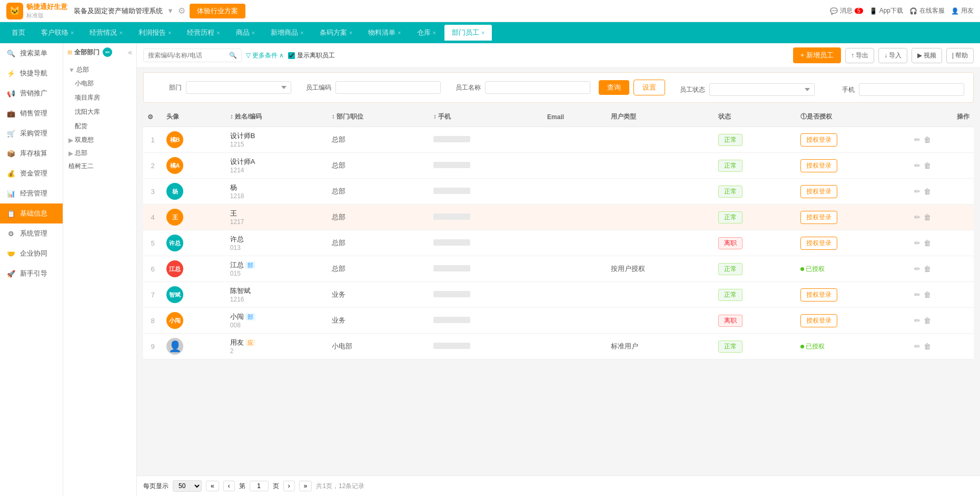 The height and width of the screenshot is (496, 980). I want to click on dept-node-zhishu: 植树王二, so click(100, 167).